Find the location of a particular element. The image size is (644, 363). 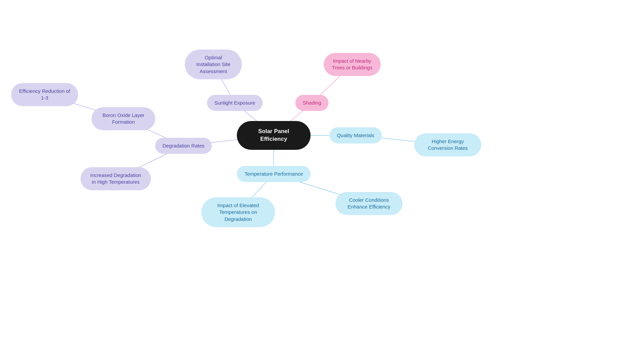

degradation-rates-node: Degradation Rates is located at coordinates (183, 146).